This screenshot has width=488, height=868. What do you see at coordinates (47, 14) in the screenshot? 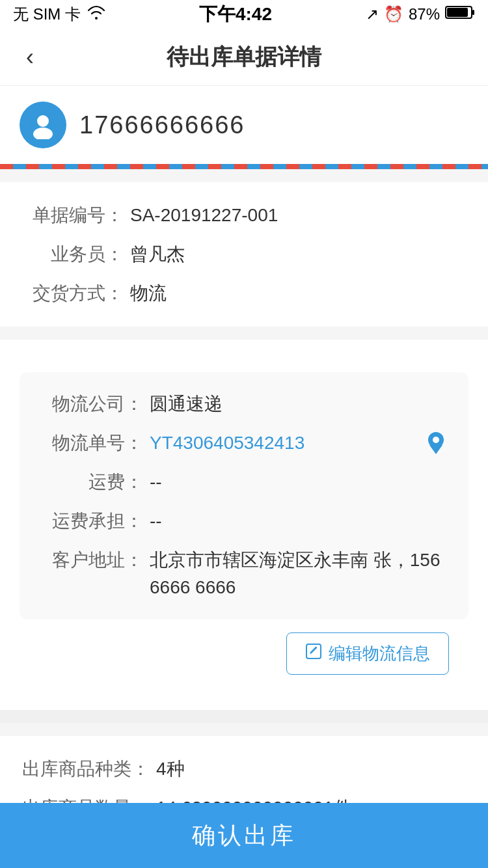
I see `carrier-label: 无 SIM 卡` at bounding box center [47, 14].